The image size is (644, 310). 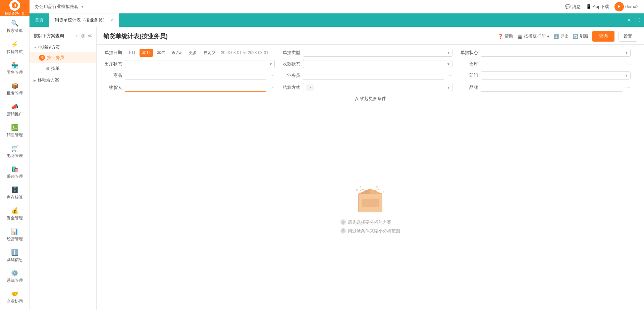 What do you see at coordinates (551, 88) in the screenshot?
I see `brand-input` at bounding box center [551, 88].